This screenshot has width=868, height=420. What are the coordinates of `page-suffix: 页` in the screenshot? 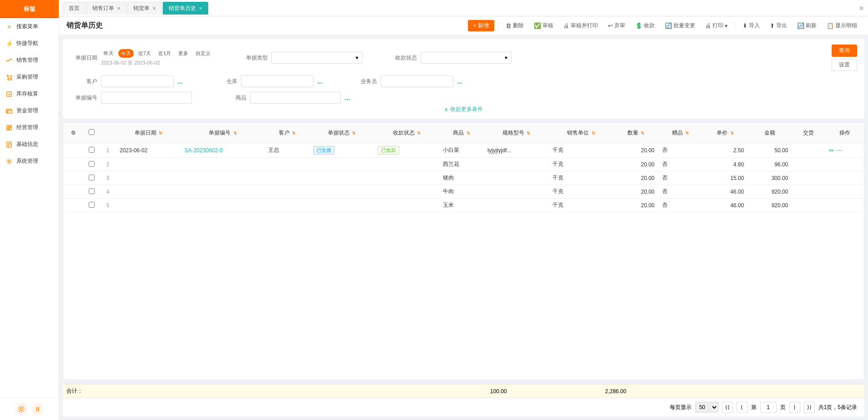 It's located at (783, 407).